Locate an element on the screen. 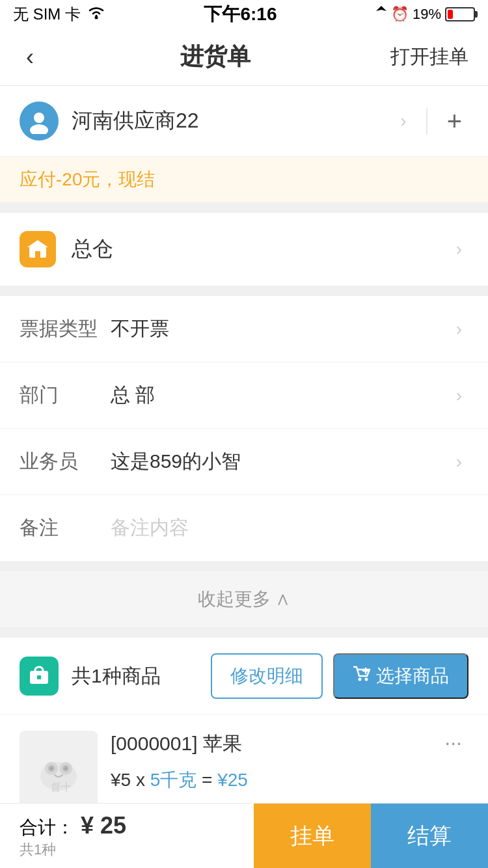 The height and width of the screenshot is (868, 488). salesman-value: 这是859的小智 is located at coordinates (277, 462).